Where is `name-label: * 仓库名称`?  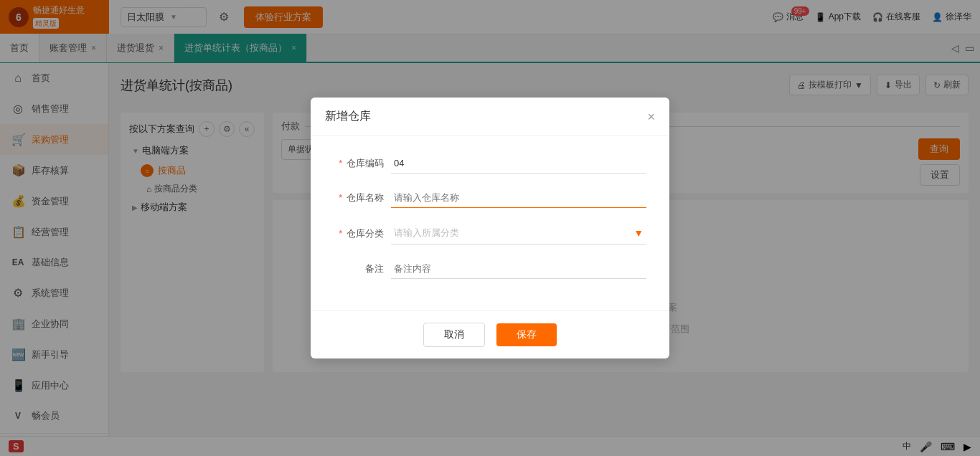 name-label: * 仓库名称 is located at coordinates (362, 198).